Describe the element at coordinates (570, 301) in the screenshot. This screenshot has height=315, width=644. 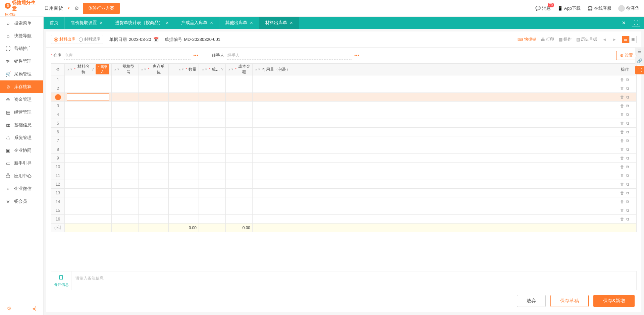
I see `save-draft-button: 保存草稿` at that location.